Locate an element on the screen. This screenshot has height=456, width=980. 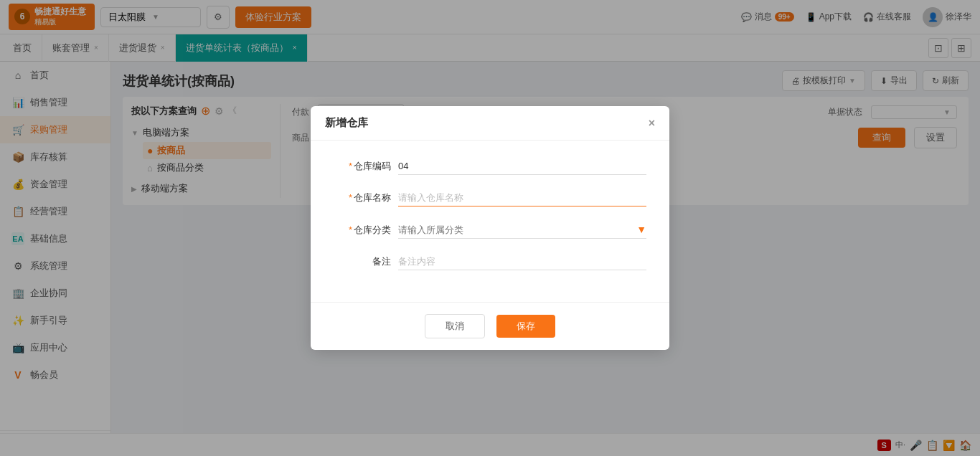
category-dropdown-arrow: ▼ is located at coordinates (641, 229).